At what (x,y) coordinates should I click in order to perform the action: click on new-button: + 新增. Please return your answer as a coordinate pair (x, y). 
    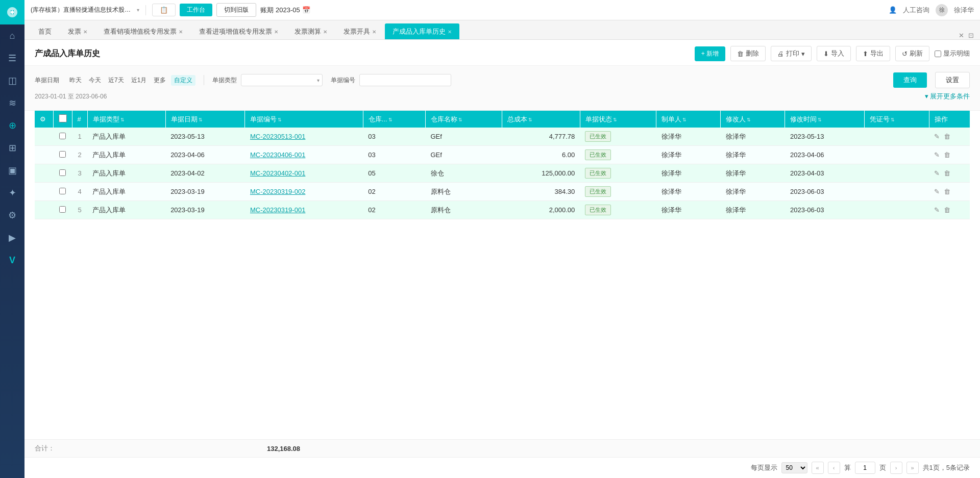
    Looking at the image, I should click on (710, 54).